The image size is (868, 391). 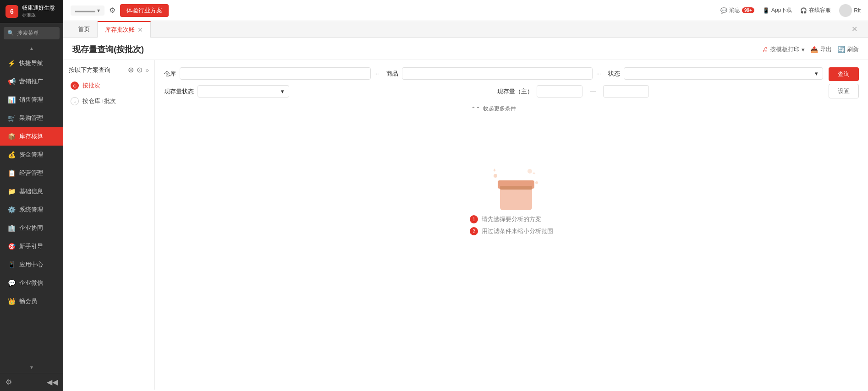 What do you see at coordinates (31, 155) in the screenshot?
I see `sidebar-item-label: 资金管理` at bounding box center [31, 155].